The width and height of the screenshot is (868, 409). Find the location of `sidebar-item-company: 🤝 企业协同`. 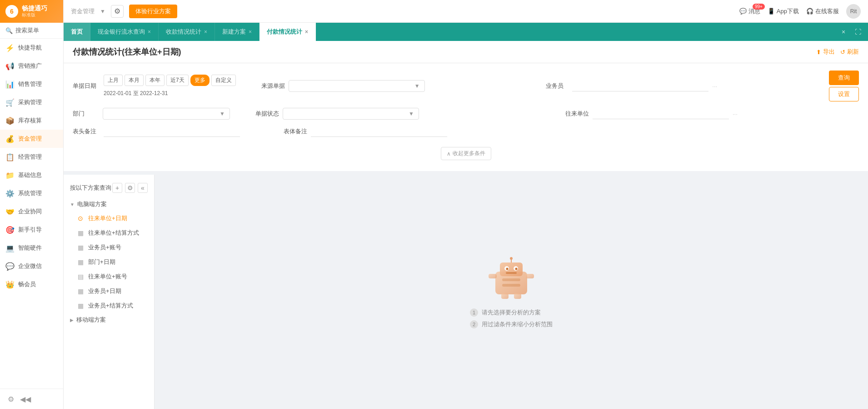

sidebar-item-company: 🤝 企业协同 is located at coordinates (32, 212).